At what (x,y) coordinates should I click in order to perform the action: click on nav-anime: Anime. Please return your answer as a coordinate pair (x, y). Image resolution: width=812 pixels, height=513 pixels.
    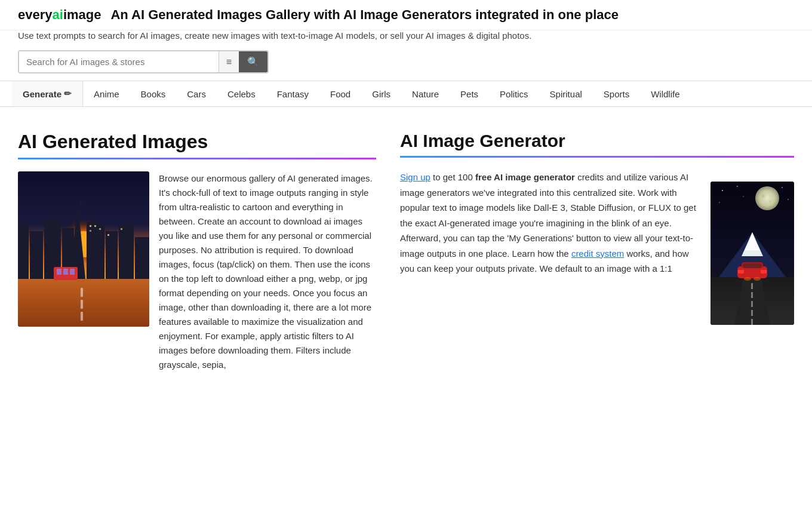
    Looking at the image, I should click on (106, 94).